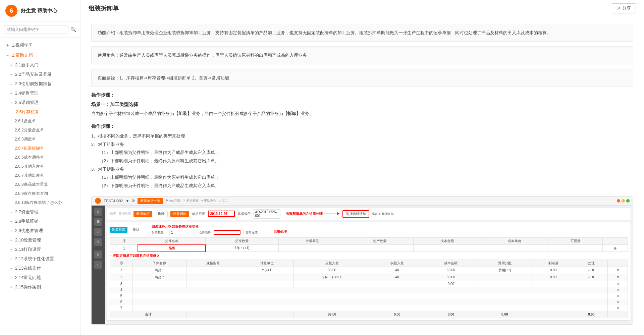 This screenshot has width=644, height=335. What do you see at coordinates (505, 277) in the screenshot?
I see `crow-2-fee` at bounding box center [505, 277].